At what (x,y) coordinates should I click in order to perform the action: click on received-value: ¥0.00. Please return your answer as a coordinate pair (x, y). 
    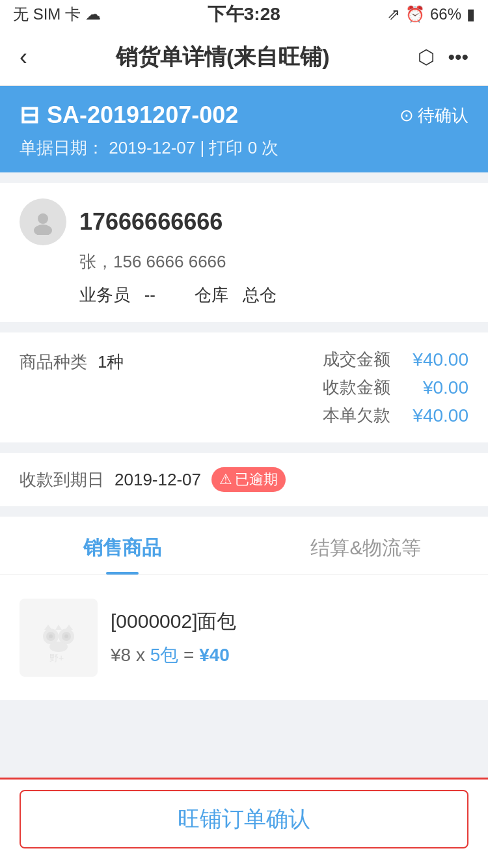
    Looking at the image, I should click on (436, 388).